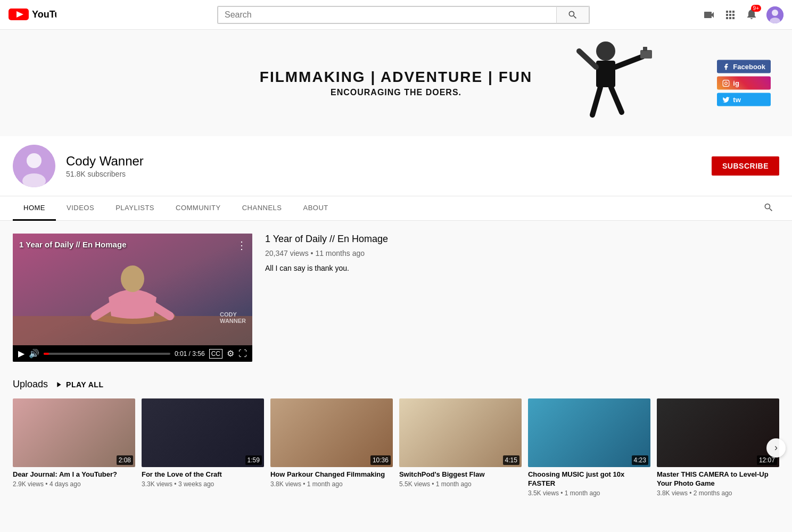 Image resolution: width=792 pixels, height=532 pixels. Describe the element at coordinates (743, 15) in the screenshot. I see `header-right: 9+` at that location.